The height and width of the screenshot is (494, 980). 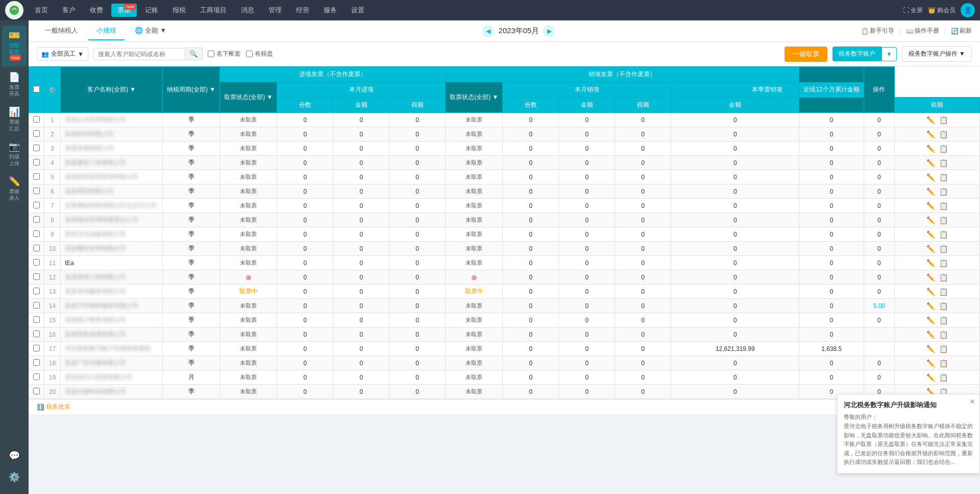 What do you see at coordinates (112, 120) in the screenshot?
I see `customer-name-cell: 某某企业管理有限公司` at bounding box center [112, 120].